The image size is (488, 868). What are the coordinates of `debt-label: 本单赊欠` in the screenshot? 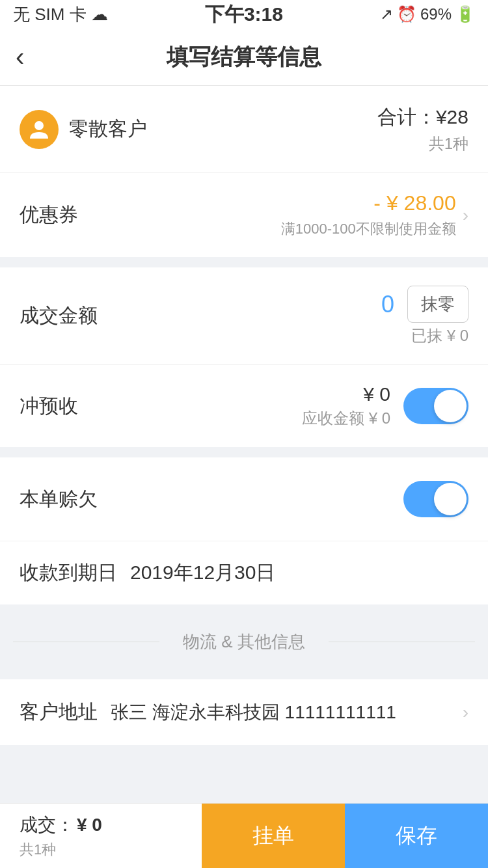 It's located at (59, 500).